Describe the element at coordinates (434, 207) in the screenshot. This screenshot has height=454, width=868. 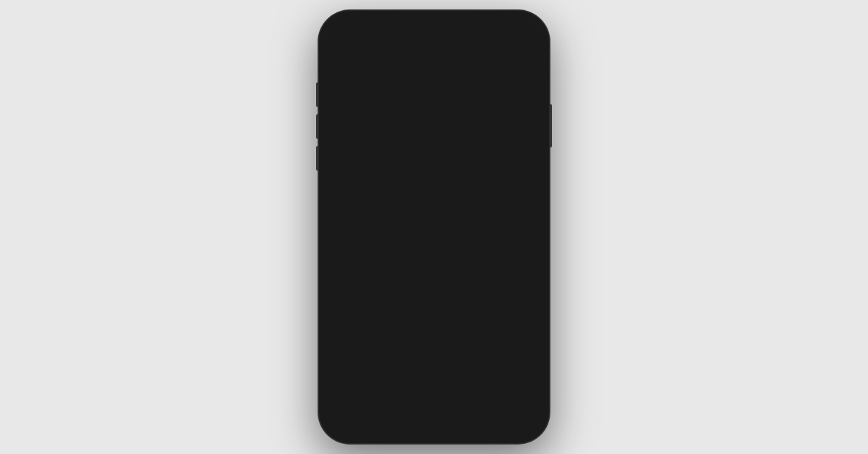
I see `main-message-bubble: Hi lamb chop, it's only been an hour and…` at that location.